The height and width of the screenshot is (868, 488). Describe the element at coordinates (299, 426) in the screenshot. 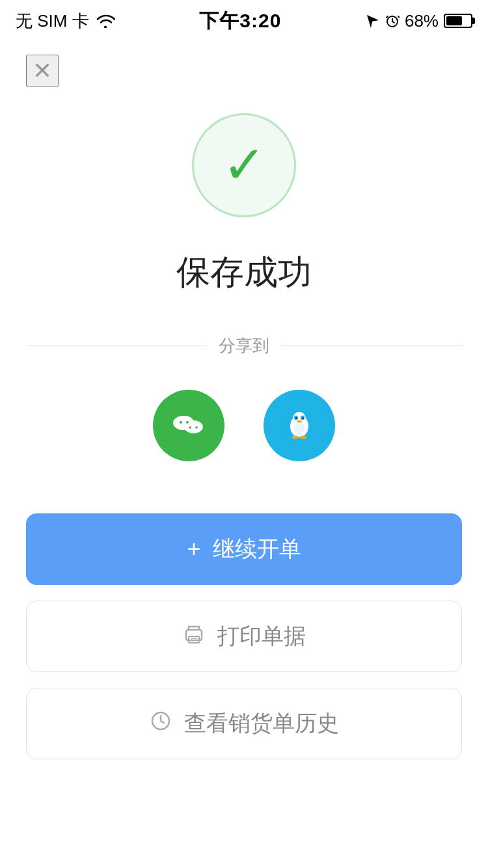

I see `qq-icon` at that location.